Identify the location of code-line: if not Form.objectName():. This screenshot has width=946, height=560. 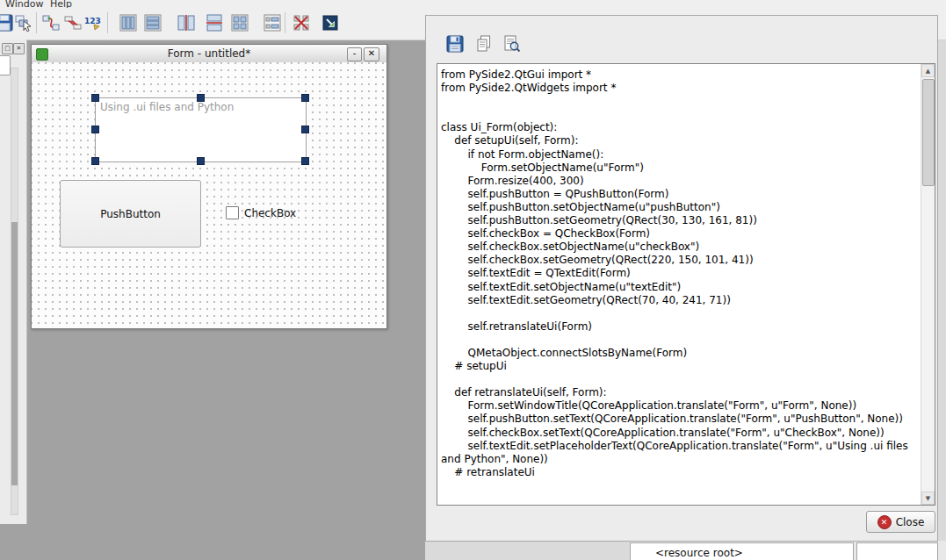
(680, 154).